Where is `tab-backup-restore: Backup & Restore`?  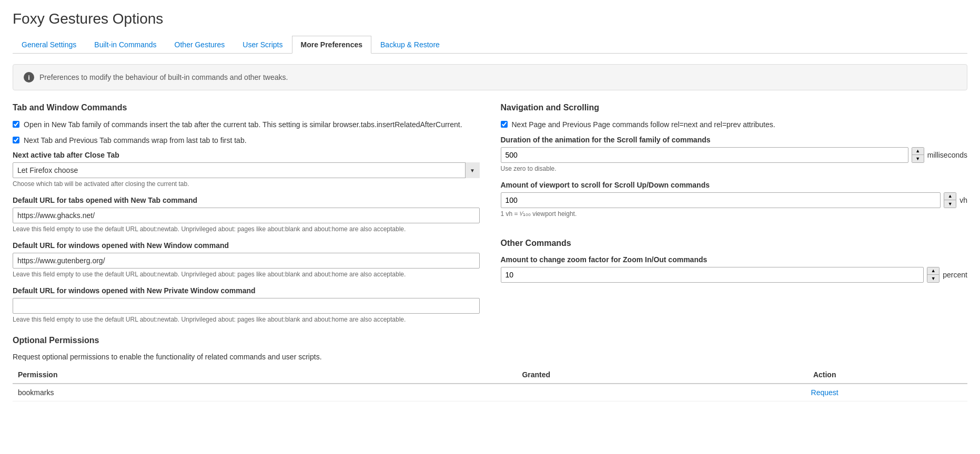 tab-backup-restore: Backup & Restore is located at coordinates (410, 44).